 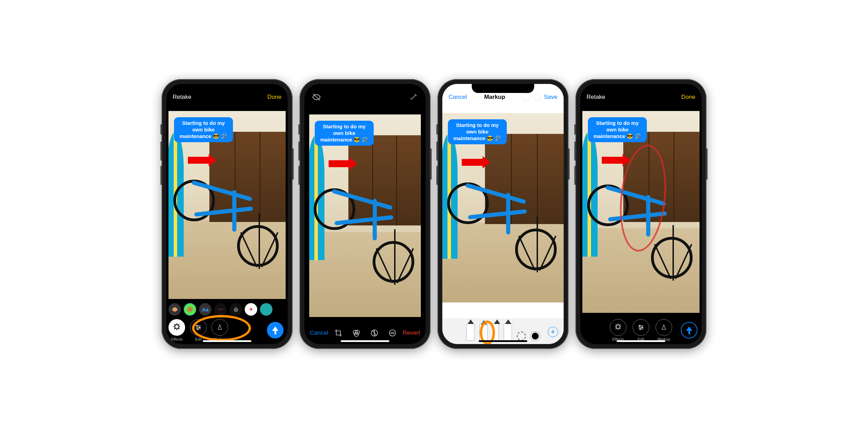 I want to click on color-picker-icon, so click(x=535, y=336).